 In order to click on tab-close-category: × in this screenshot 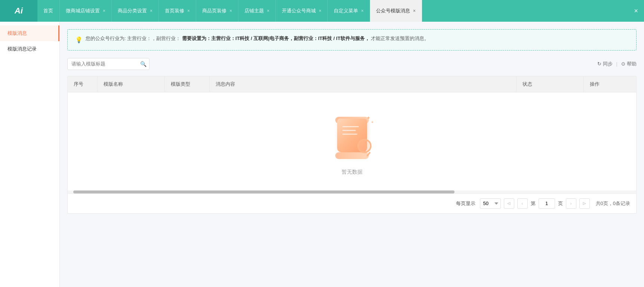, I will do `click(151, 11)`.